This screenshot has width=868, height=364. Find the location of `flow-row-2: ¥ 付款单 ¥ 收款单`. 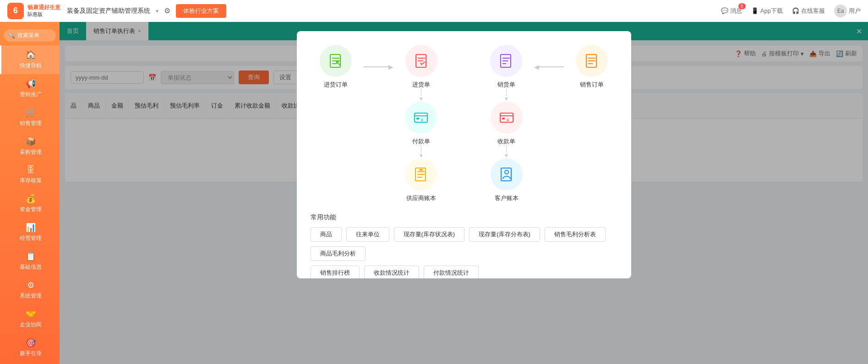

flow-row-2: ¥ 付款单 ¥ 收款单 is located at coordinates (464, 124).